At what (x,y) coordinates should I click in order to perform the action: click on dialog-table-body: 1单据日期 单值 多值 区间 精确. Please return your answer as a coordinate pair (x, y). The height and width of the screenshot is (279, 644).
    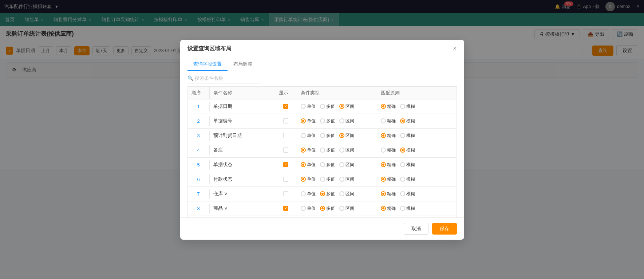
    Looking at the image, I should click on (322, 134).